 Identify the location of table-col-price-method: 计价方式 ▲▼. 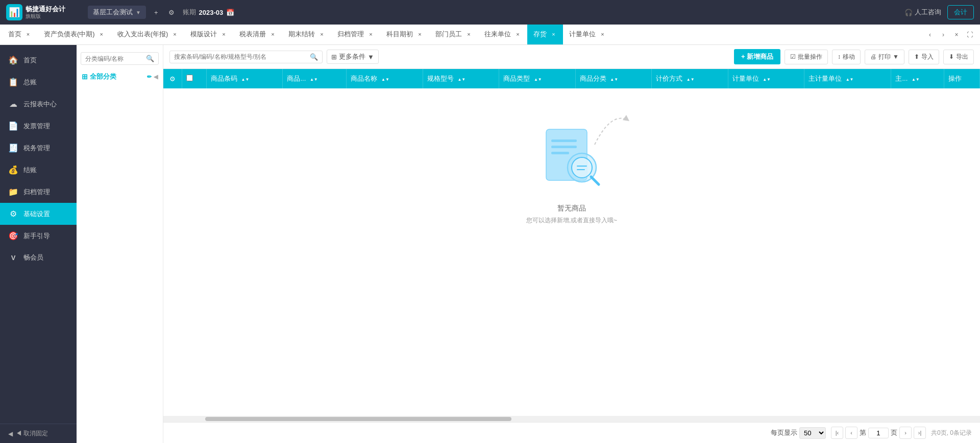
(690, 79).